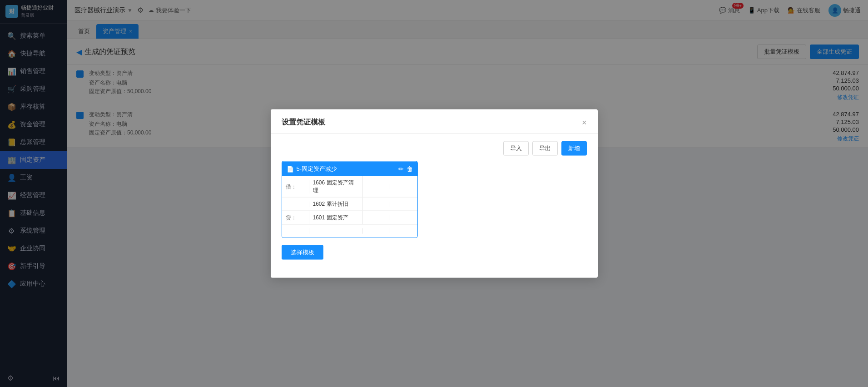 This screenshot has height=387, width=868. I want to click on account-2: 1602 累计折旧, so click(336, 204).